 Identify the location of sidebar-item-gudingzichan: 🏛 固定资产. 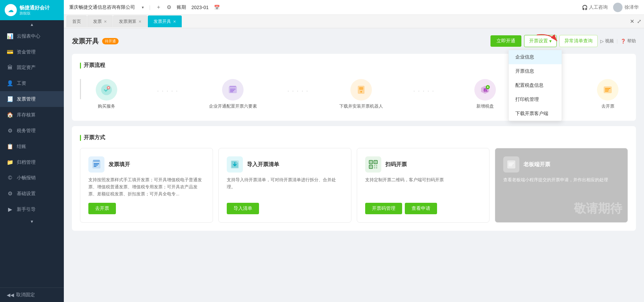
(32, 68).